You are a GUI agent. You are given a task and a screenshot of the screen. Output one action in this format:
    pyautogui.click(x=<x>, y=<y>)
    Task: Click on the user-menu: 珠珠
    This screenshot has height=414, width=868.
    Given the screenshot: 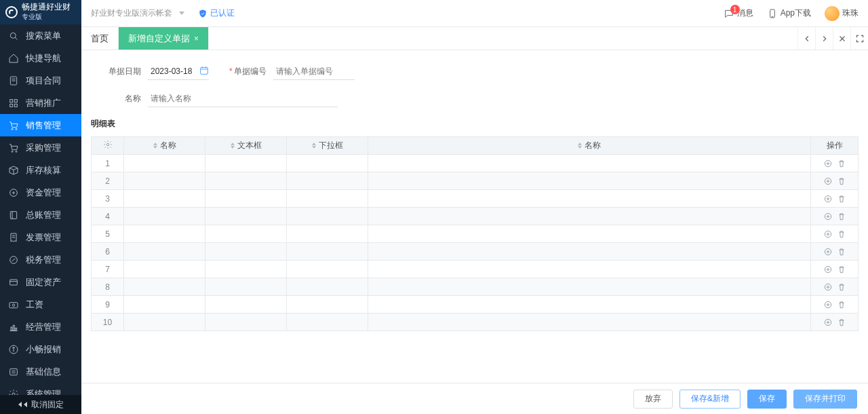 What is the action you would take?
    pyautogui.click(x=842, y=14)
    